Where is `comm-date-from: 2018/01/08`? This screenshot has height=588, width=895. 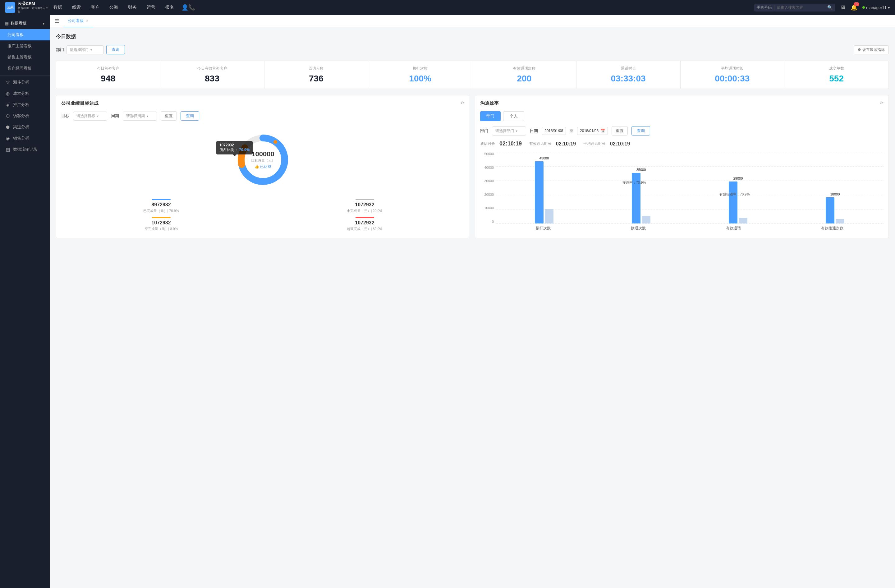
comm-date-from: 2018/01/08 is located at coordinates (554, 131).